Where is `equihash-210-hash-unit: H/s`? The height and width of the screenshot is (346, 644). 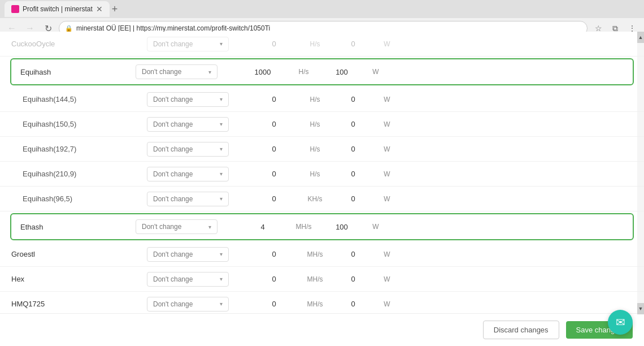 equihash-210-hash-unit: H/s is located at coordinates (315, 174).